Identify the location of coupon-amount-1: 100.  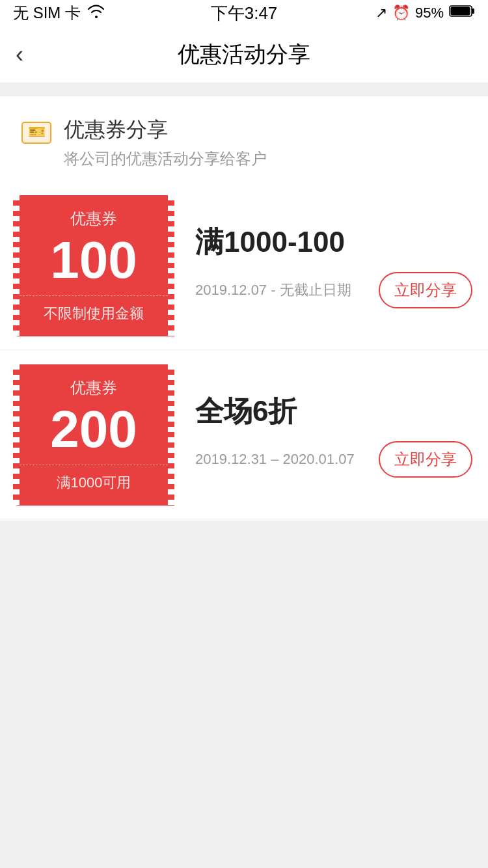
(94, 260).